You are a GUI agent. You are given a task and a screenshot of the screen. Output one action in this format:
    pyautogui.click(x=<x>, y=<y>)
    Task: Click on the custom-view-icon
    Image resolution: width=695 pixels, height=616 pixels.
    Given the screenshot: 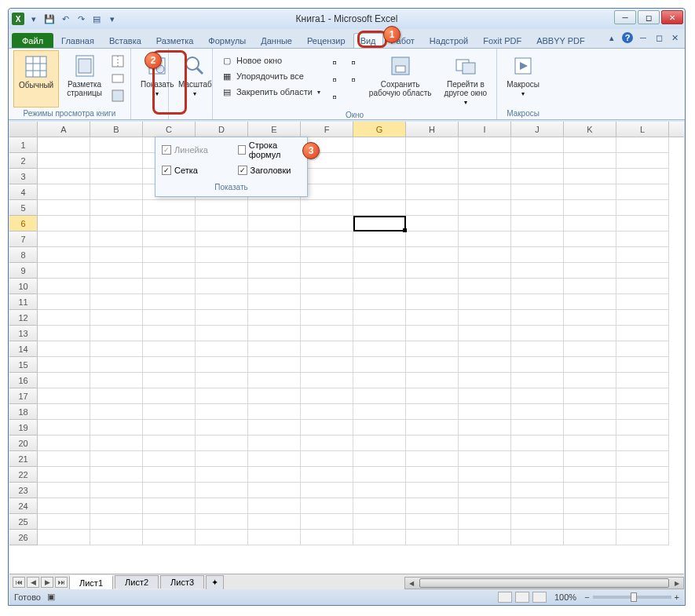 What is the action you would take?
    pyautogui.click(x=118, y=78)
    